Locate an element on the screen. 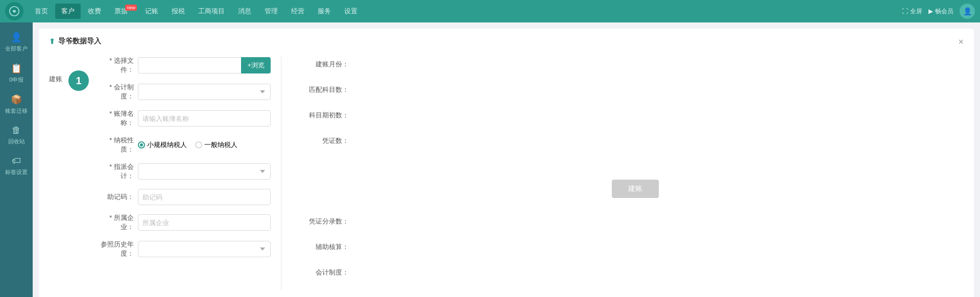  nav-item-industry: 工商项目 is located at coordinates (211, 11).